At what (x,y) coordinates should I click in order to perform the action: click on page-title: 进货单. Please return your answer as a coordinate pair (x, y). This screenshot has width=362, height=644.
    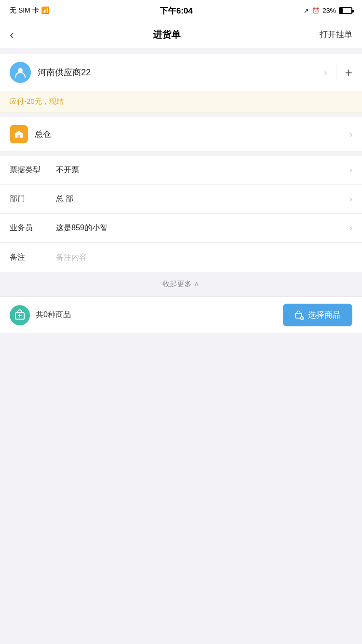
    Looking at the image, I should click on (167, 35).